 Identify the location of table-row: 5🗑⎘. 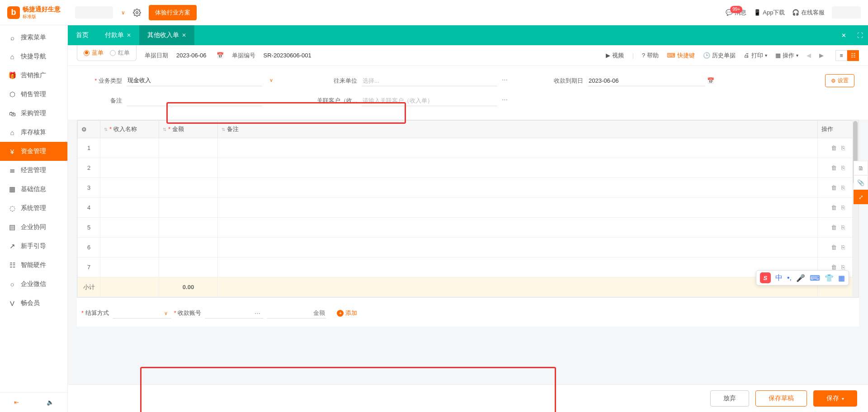
(468, 228).